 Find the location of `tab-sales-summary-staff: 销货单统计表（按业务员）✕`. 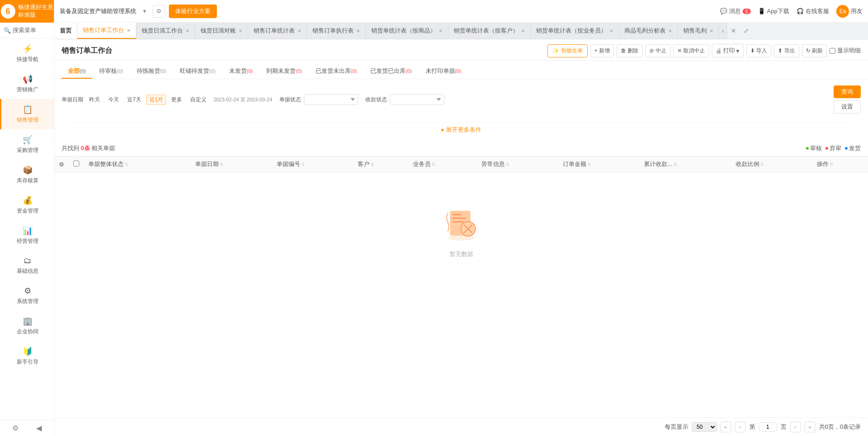

tab-sales-summary-staff: 销货单统计表（按业务员）✕ is located at coordinates (575, 31).